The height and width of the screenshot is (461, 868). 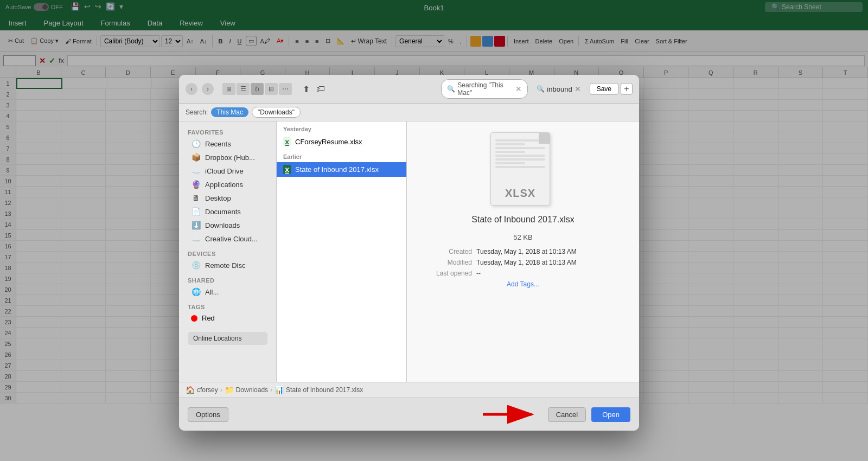 I want to click on finder-search-text: Searching "This Mac", so click(x=485, y=89).